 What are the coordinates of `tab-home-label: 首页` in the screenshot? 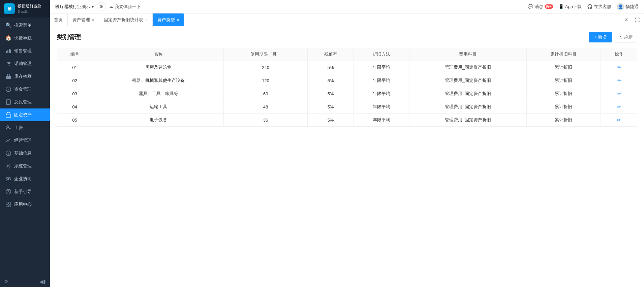 It's located at (58, 20).